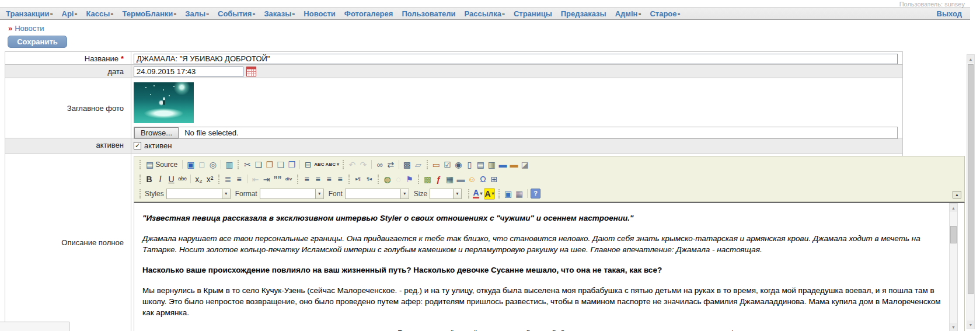  I want to click on nav-item: Адмін», so click(628, 14).